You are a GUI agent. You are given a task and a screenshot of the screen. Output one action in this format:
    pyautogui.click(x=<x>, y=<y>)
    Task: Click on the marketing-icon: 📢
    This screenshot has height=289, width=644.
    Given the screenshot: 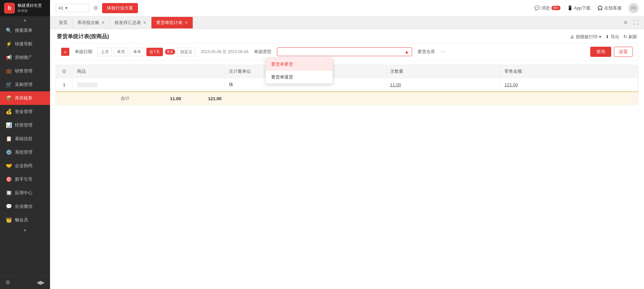 What is the action you would take?
    pyautogui.click(x=9, y=58)
    